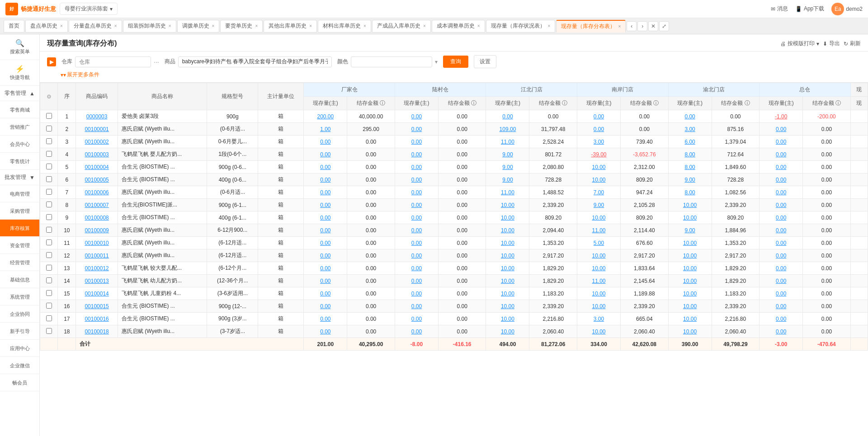  What do you see at coordinates (97, 167) in the screenshot?
I see `td-code: 00100004` at bounding box center [97, 167].